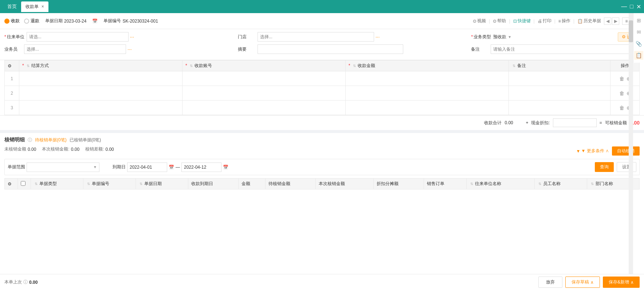  What do you see at coordinates (35, 7) in the screenshot?
I see `receipt-tab: 收款单 ×` at bounding box center [35, 7].